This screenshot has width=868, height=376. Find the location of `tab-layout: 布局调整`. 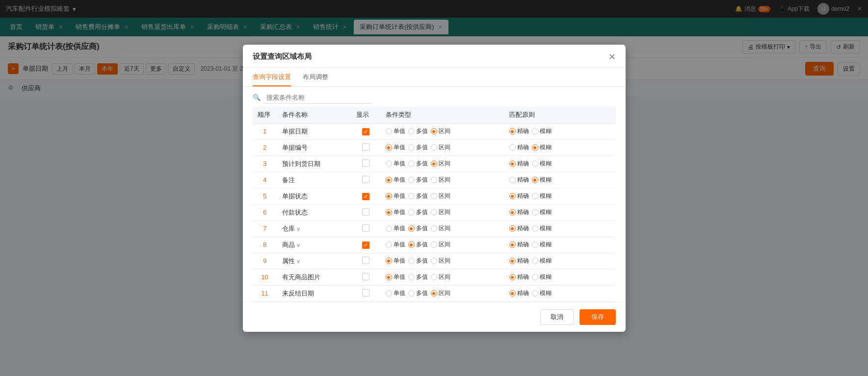

tab-layout: 布局调整 is located at coordinates (316, 77).